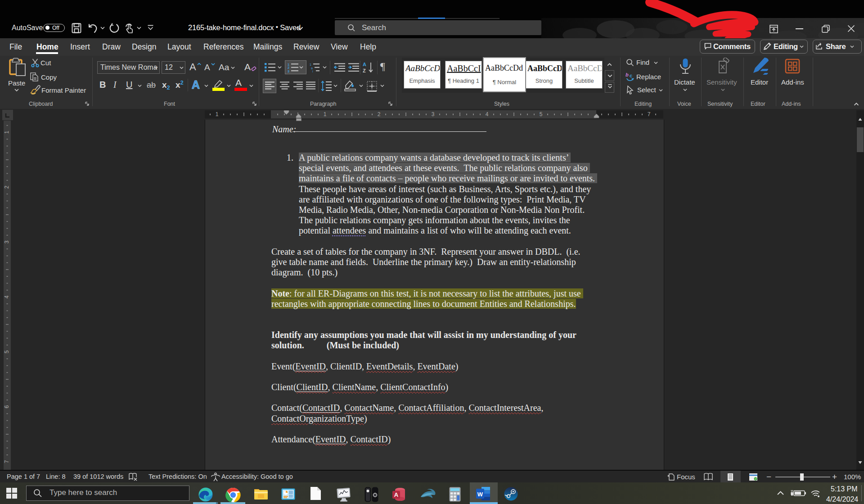  What do you see at coordinates (364, 71) in the screenshot?
I see `svg-text: Z` at bounding box center [364, 71].